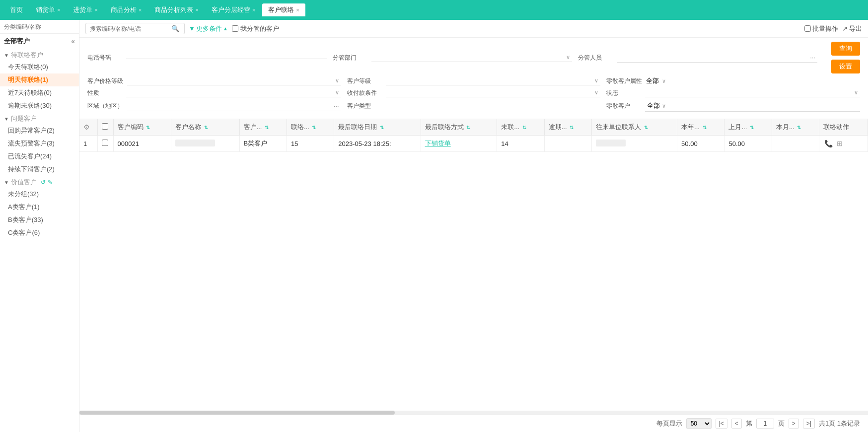 The image size is (868, 432). I want to click on sidebar-item-continuous-decline: 持续下滑客户(2), so click(40, 169).